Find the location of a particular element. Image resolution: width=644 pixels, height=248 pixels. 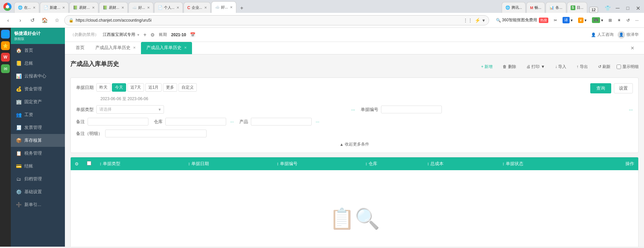

undo-tool: ↺ is located at coordinates (628, 20).